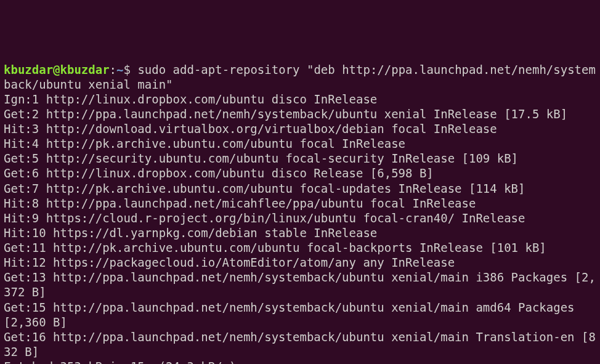 The image size is (600, 364). What do you see at coordinates (300, 362) in the screenshot?
I see `output-line: Fetched 353 kB in 15s (24.3 kB/s)` at bounding box center [300, 362].